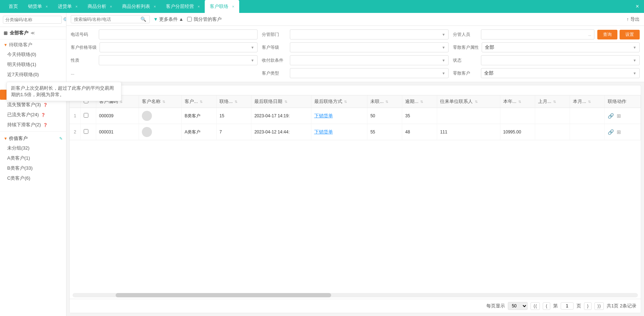 This screenshot has height=316, width=644. What do you see at coordinates (324, 132) in the screenshot?
I see `row2-method-link: 下销货单` at bounding box center [324, 132].